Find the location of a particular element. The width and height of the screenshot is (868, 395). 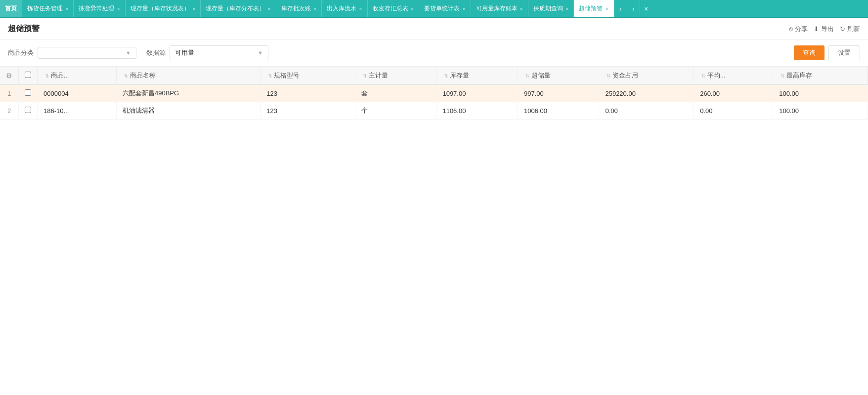

table-row: 2 186-10... 机油滤清器 123 个 1106.00 1006.00 … is located at coordinates (434, 111).